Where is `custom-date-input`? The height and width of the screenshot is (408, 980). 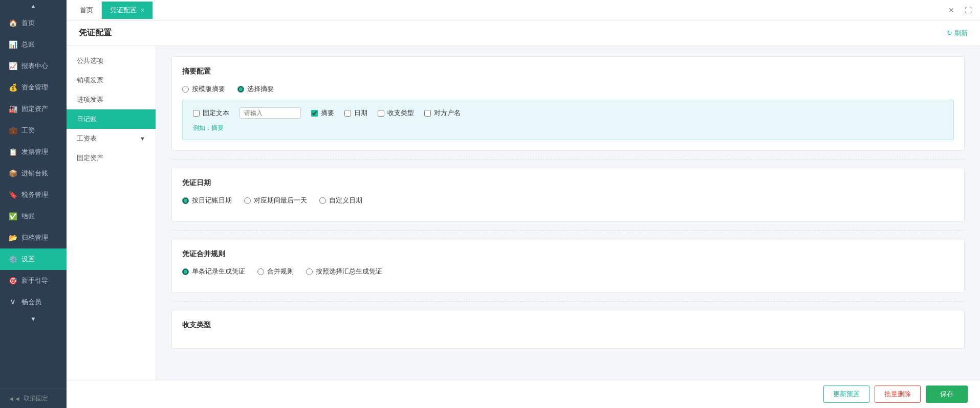
custom-date-input is located at coordinates (322, 200).